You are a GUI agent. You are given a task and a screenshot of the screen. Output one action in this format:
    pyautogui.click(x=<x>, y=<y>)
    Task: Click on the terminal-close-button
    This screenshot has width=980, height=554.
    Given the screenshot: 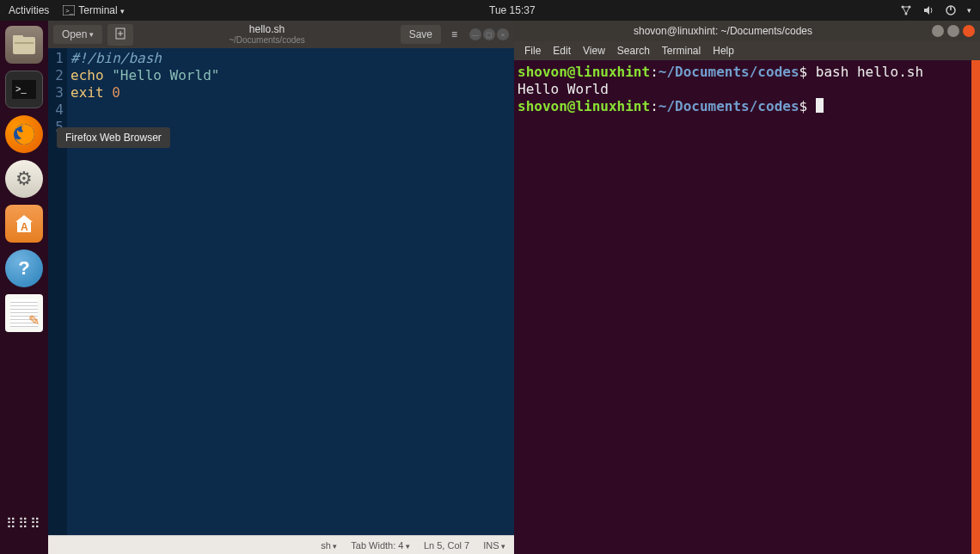 What is the action you would take?
    pyautogui.click(x=969, y=31)
    